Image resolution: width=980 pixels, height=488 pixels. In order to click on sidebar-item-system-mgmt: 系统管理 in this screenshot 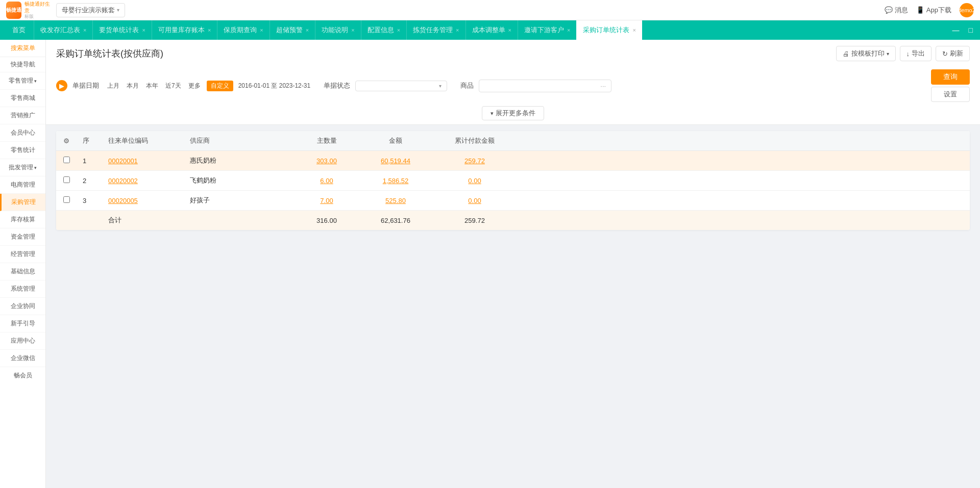, I will do `click(22, 289)`.